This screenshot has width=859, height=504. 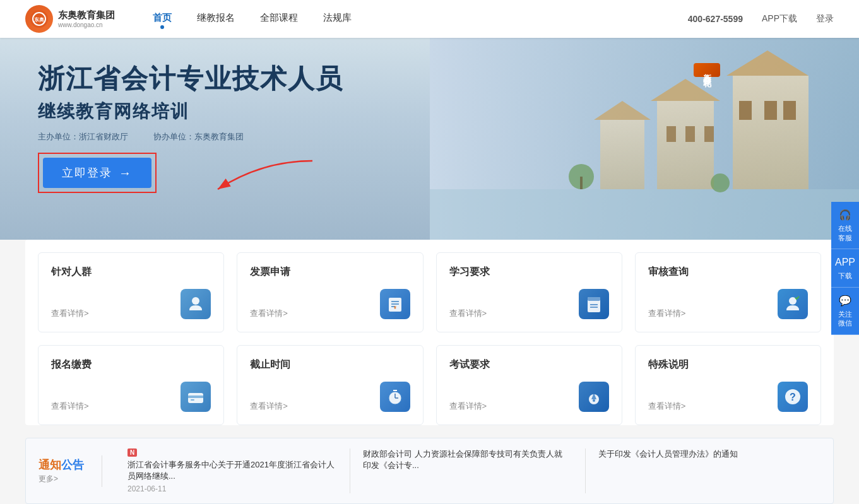 What do you see at coordinates (133, 453) in the screenshot?
I see `notif-source-badge: N` at bounding box center [133, 453].